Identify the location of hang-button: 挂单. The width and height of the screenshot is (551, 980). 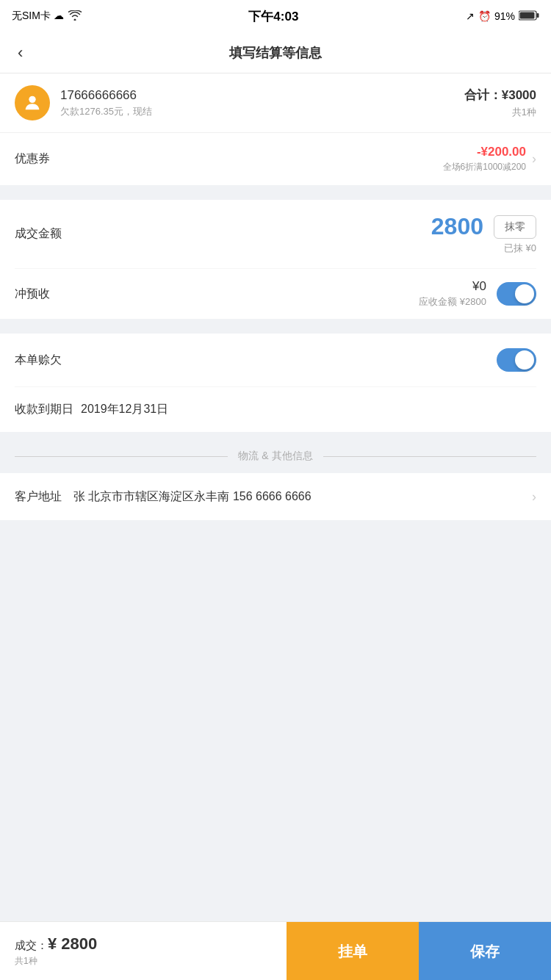
(353, 951).